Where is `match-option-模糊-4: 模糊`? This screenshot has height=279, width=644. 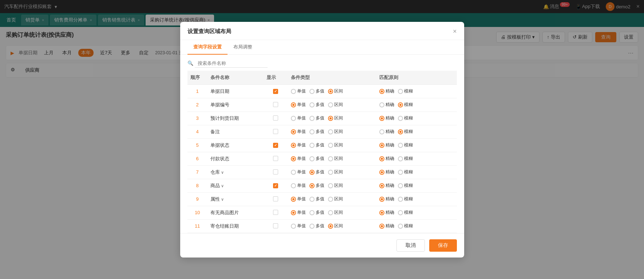
match-option-模糊-4: 模糊 is located at coordinates (406, 145).